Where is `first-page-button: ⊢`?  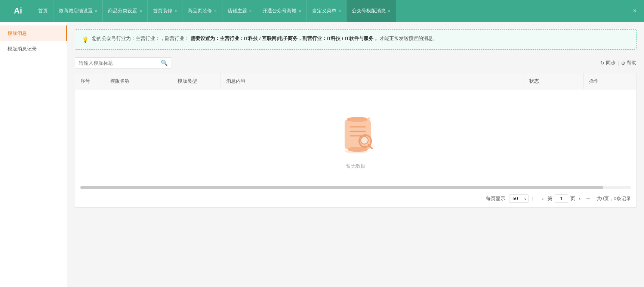
first-page-button: ⊢ is located at coordinates (534, 199).